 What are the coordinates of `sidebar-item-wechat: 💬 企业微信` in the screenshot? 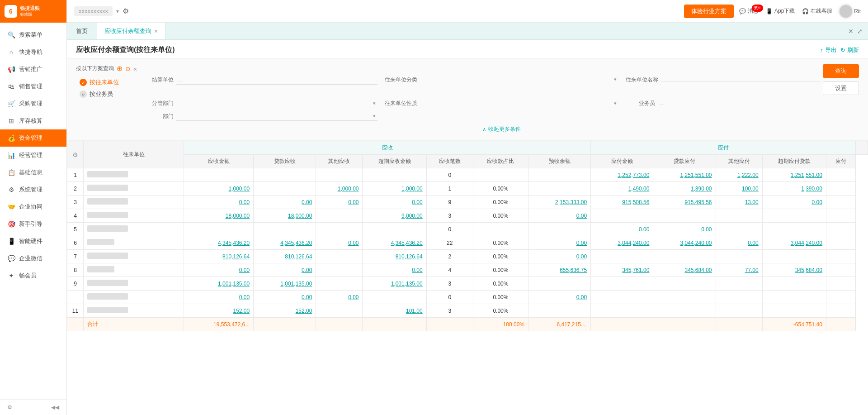 It's located at (33, 258).